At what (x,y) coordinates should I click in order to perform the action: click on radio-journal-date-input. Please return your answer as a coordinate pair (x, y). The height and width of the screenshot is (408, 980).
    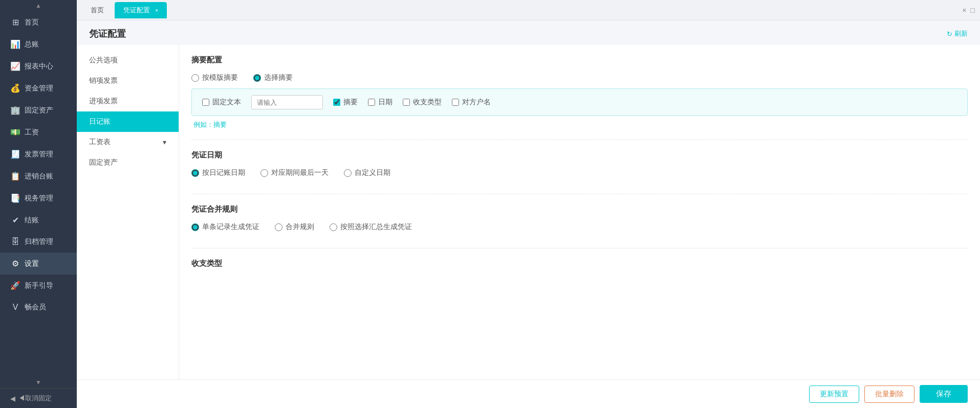
    Looking at the image, I should click on (195, 173).